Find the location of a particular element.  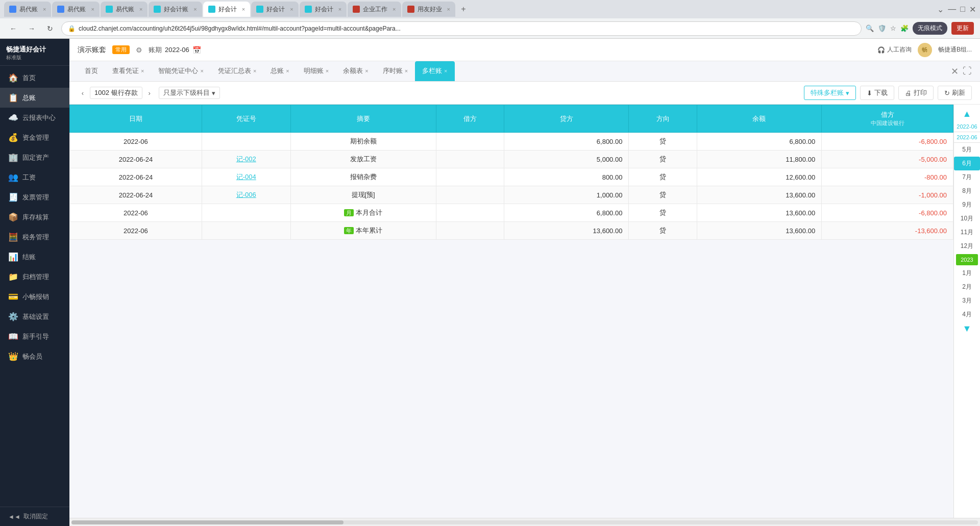

scrollbar-thumb is located at coordinates (207, 522).